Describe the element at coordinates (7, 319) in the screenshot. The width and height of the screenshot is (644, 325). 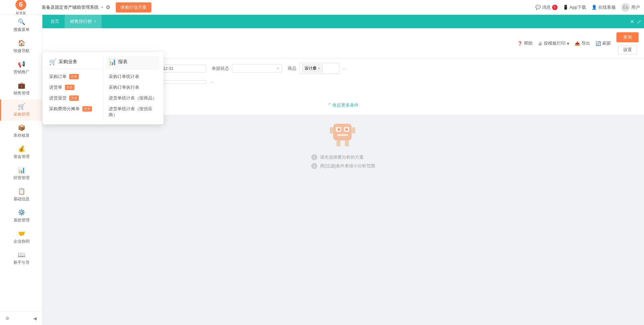
I see `footer-settings-icon: ⚙` at that location.